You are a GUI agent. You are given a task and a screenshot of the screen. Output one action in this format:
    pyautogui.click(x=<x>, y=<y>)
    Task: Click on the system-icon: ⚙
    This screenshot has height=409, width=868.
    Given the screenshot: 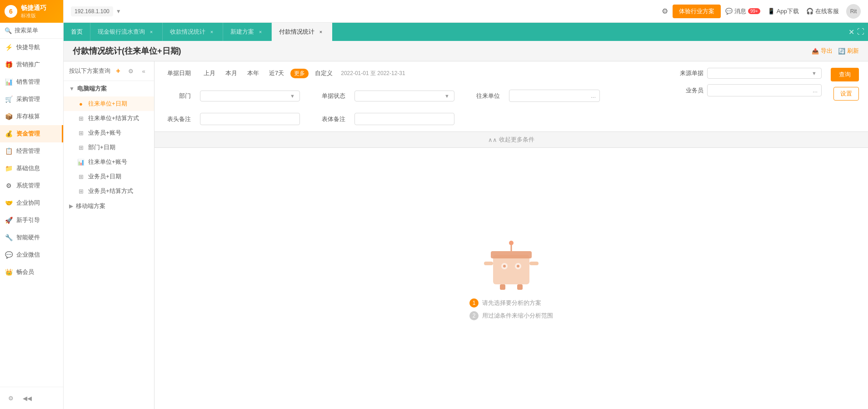 What is the action you would take?
    pyautogui.click(x=9, y=186)
    